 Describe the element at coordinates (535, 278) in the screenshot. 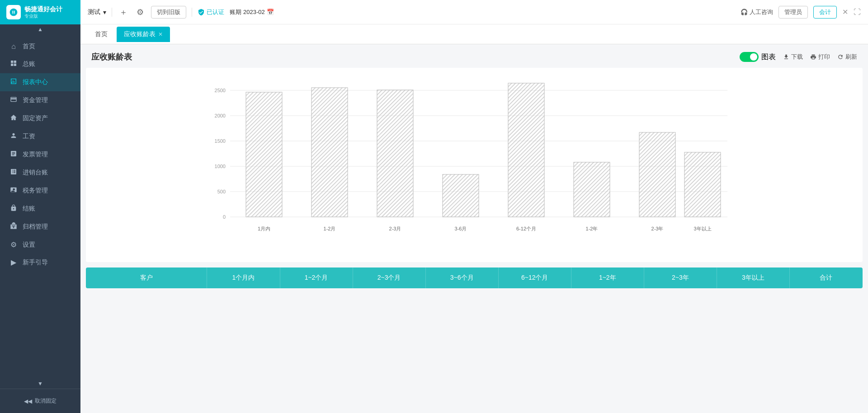

I see `th-6-12m: 6~12个月` at that location.